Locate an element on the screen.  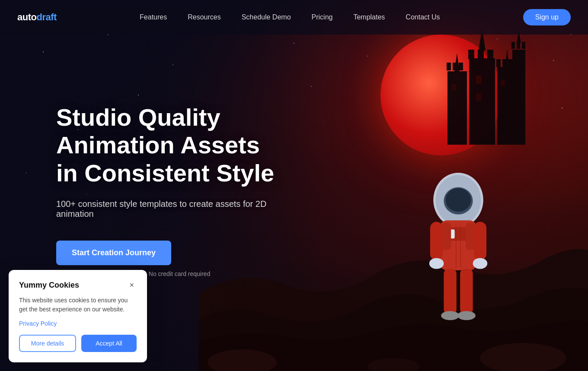
hero-title-line1: Studio Quality Animation Assets is located at coordinates (158, 131).